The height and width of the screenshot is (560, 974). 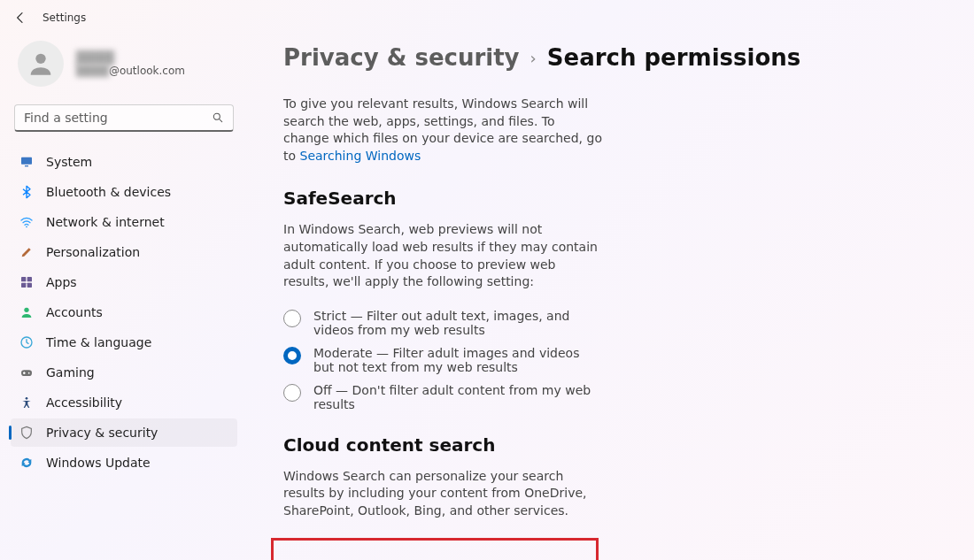 What do you see at coordinates (443, 360) in the screenshot?
I see `safesearch-option-moderate: Moderate — Filter adult images and video…` at bounding box center [443, 360].